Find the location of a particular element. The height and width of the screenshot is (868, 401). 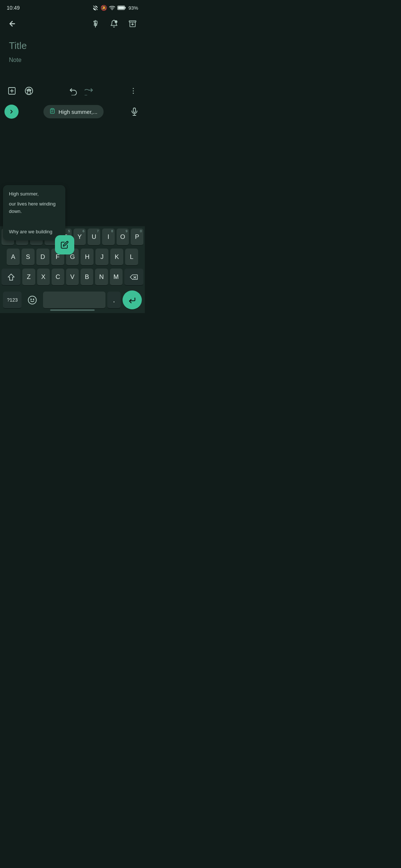

key-y: 6Y is located at coordinates (80, 237).